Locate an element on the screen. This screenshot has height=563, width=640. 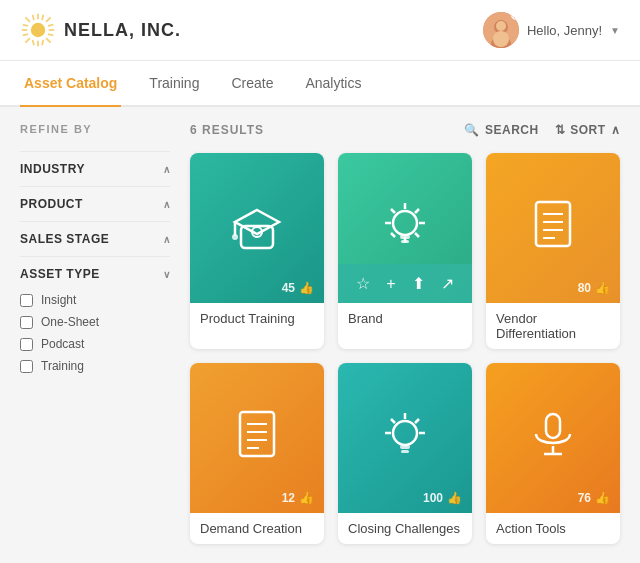
chevron-down-icon: ▼ is located at coordinates (615, 30).